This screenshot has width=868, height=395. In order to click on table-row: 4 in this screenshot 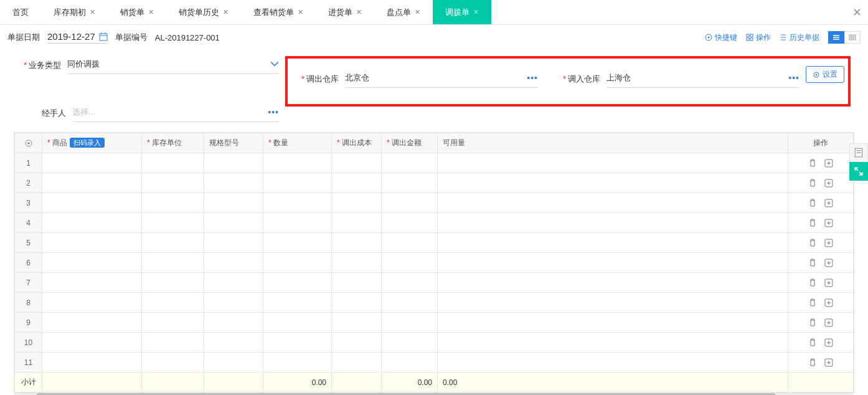, I will do `click(435, 223)`.